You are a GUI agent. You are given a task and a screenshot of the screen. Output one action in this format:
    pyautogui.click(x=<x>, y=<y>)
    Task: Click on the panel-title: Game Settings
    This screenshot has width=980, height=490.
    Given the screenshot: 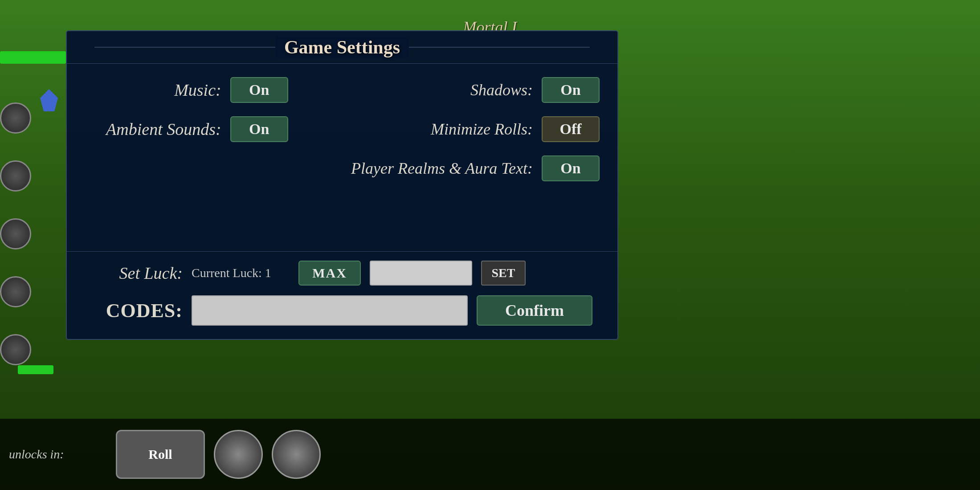 What is the action you would take?
    pyautogui.click(x=342, y=47)
    